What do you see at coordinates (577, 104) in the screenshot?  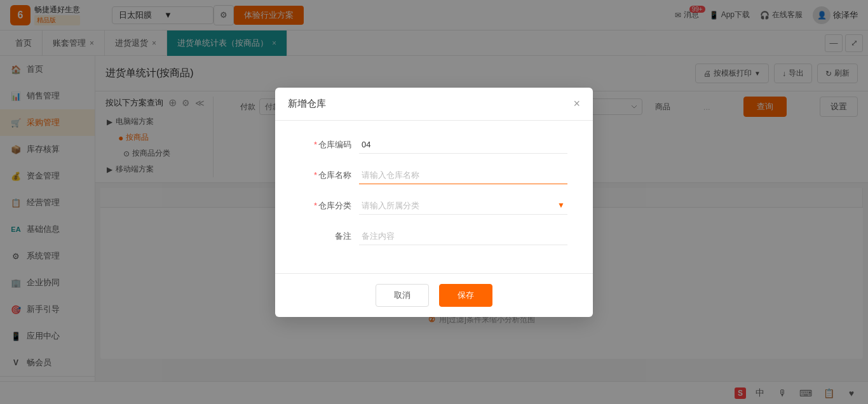 I see `dialog-close-button: ×` at bounding box center [577, 104].